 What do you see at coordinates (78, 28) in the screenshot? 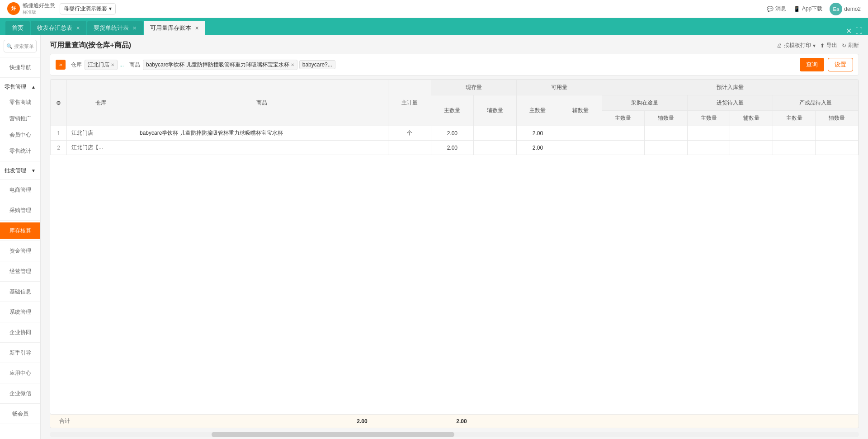
I see `tab-receive-summary-close: ✕` at bounding box center [78, 28].